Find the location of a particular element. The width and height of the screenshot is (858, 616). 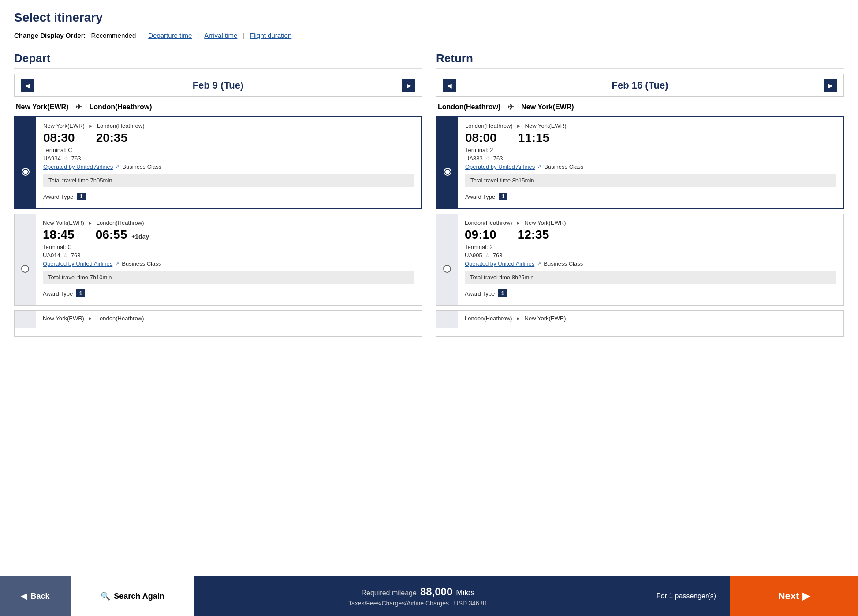

depart-flight-card-2: New York(EWR) ► London(Heathrow) 18:45 0… is located at coordinates (218, 260).